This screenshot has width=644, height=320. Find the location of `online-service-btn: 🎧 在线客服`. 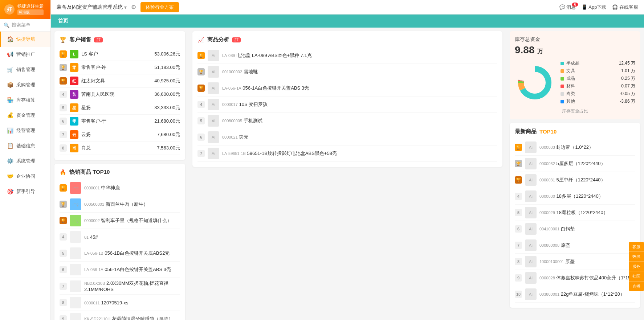

online-service-btn: 🎧 在线客服 is located at coordinates (625, 7).